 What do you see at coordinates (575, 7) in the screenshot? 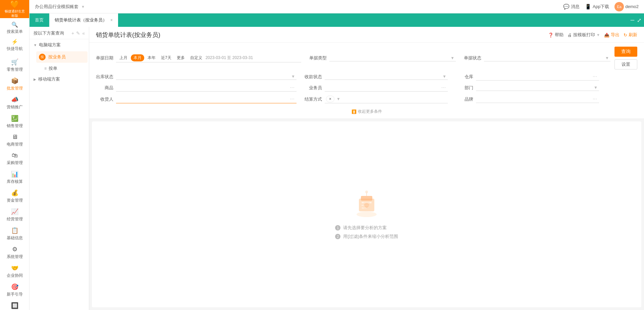
I see `message-label: 消息` at bounding box center [575, 7].